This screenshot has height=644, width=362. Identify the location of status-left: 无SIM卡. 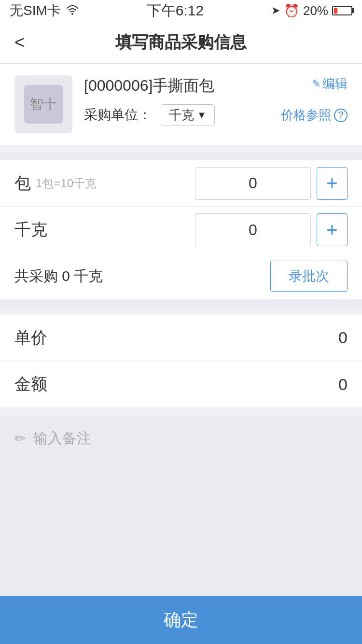
(44, 11).